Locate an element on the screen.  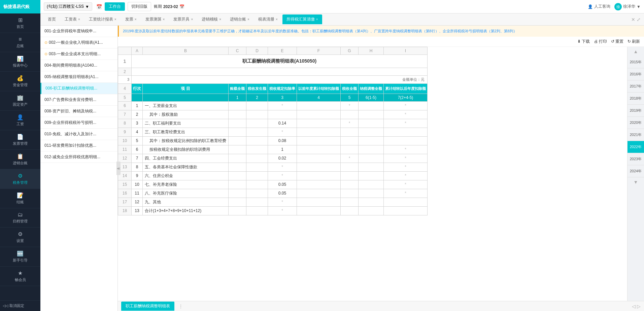
year-2016: 2016年 is located at coordinates (636, 74).